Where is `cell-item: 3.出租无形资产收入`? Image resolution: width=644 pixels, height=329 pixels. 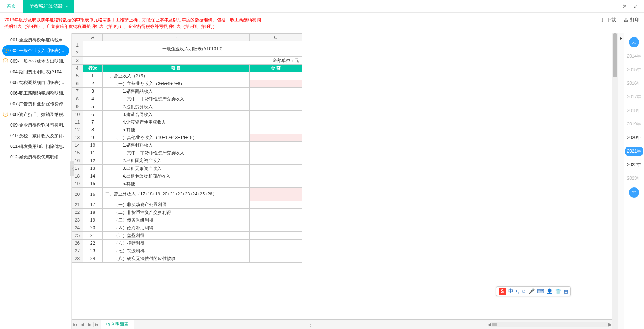 cell-item: 3.出租无形资产收入 is located at coordinates (176, 169).